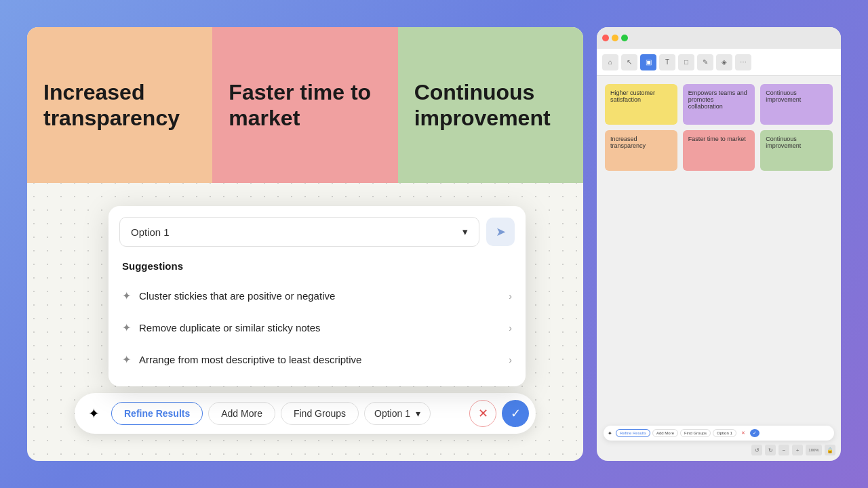 This screenshot has width=868, height=488. I want to click on sticky-green-text: Continuous improvement, so click(491, 106).